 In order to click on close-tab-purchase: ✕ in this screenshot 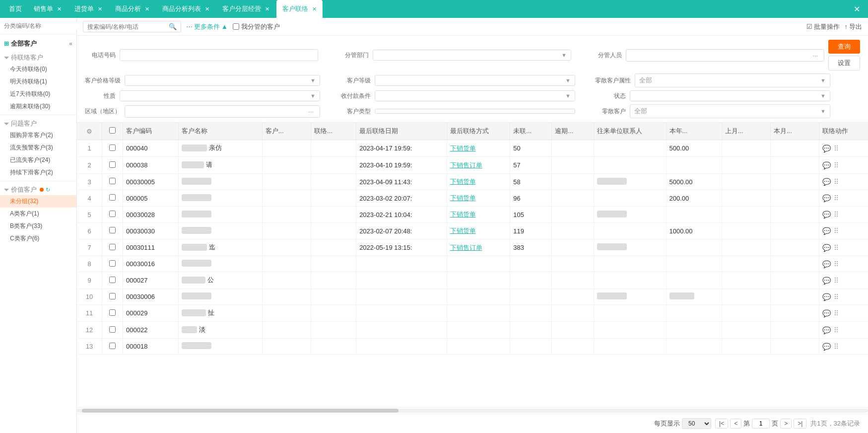, I will do `click(100, 9)`.